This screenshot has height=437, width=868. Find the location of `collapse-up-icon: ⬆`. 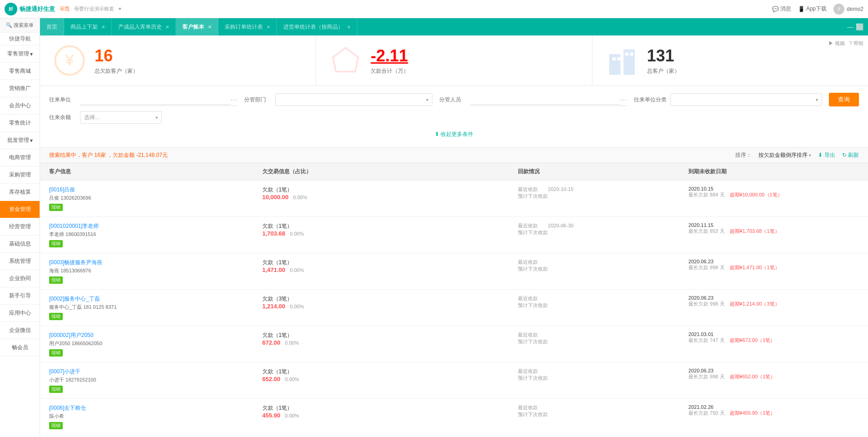

collapse-up-icon: ⬆ is located at coordinates (437, 134).